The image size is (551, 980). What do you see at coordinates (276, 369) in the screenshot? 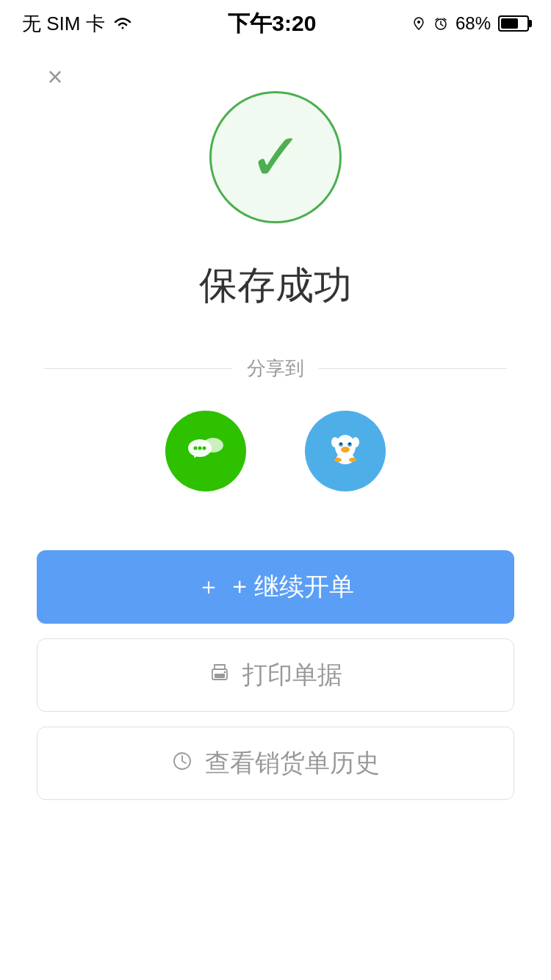
I see `share-divider: 分享到` at bounding box center [276, 369].